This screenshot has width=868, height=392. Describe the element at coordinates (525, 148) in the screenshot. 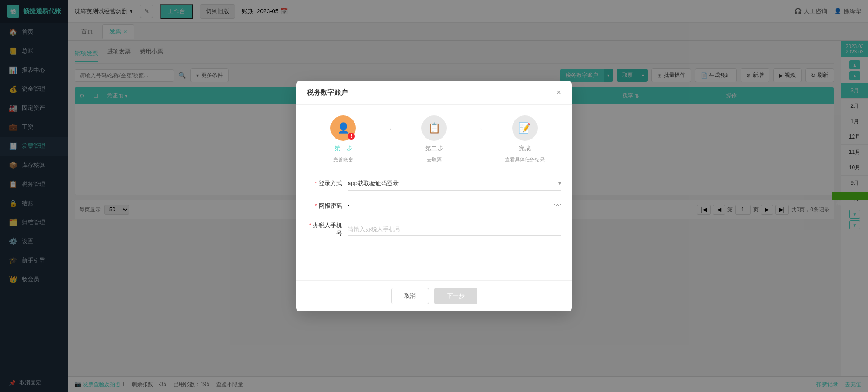

I see `step3-label: 完成` at that location.